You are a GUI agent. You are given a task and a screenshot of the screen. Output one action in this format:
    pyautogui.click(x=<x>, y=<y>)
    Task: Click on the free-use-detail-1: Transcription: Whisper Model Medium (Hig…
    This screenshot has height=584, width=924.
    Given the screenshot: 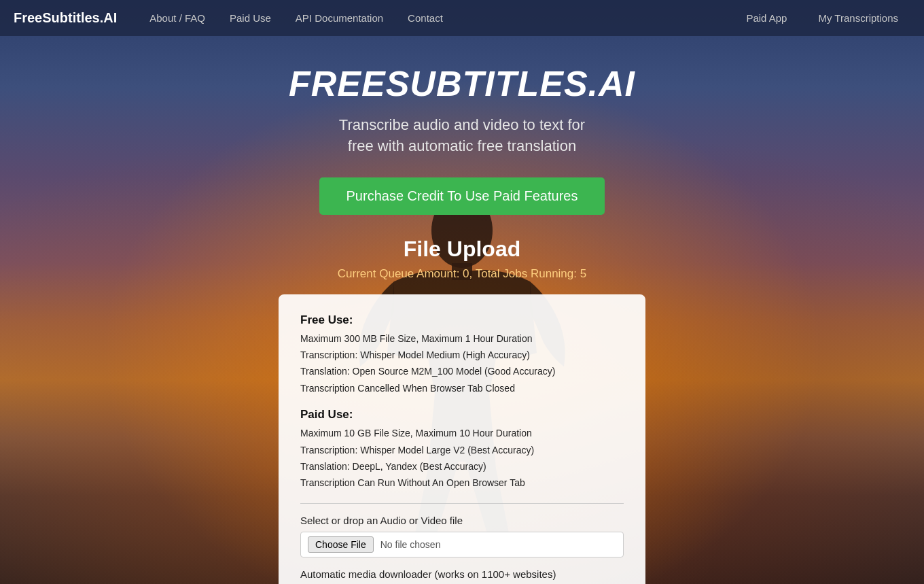 What is the action you would take?
    pyautogui.click(x=462, y=355)
    